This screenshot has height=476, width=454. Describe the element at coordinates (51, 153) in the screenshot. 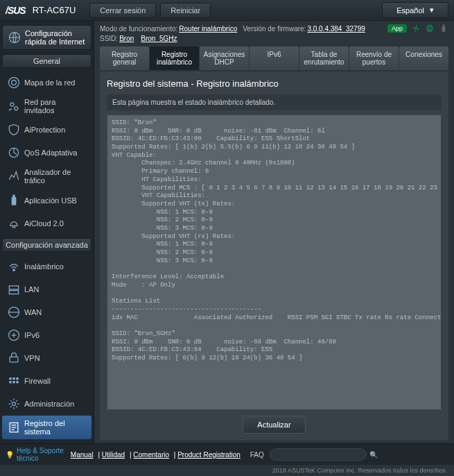

I see `sidebar-label: QoS Adaptativa` at that location.